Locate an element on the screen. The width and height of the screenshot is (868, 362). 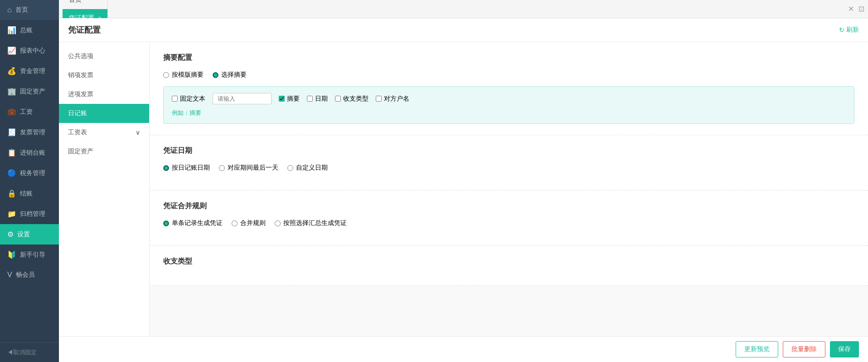
sidebar-item-guide: 🔰新手引导 is located at coordinates (29, 255).